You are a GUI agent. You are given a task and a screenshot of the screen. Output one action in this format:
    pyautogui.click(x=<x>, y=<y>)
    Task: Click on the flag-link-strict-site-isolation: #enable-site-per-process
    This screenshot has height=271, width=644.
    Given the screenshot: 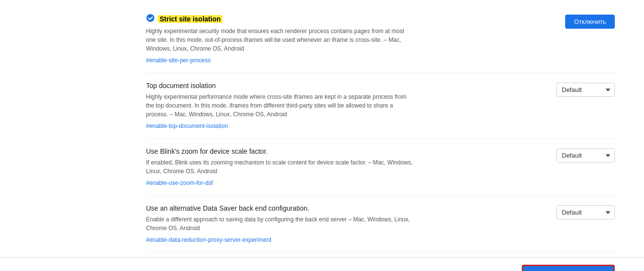 What is the action you would take?
    pyautogui.click(x=178, y=60)
    